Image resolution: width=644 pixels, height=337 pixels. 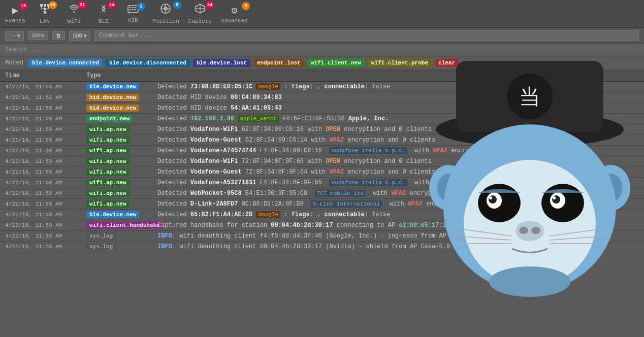 What do you see at coordinates (336, 63) in the screenshot?
I see `muted-tag-wifi-new: wifi.client.new` at bounding box center [336, 63].